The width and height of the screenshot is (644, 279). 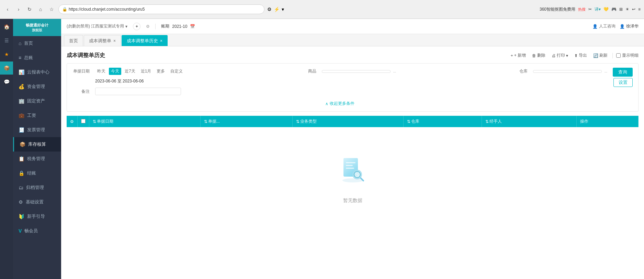 What do you see at coordinates (580, 56) in the screenshot?
I see `export-button: ⬆ 导出` at bounding box center [580, 56].